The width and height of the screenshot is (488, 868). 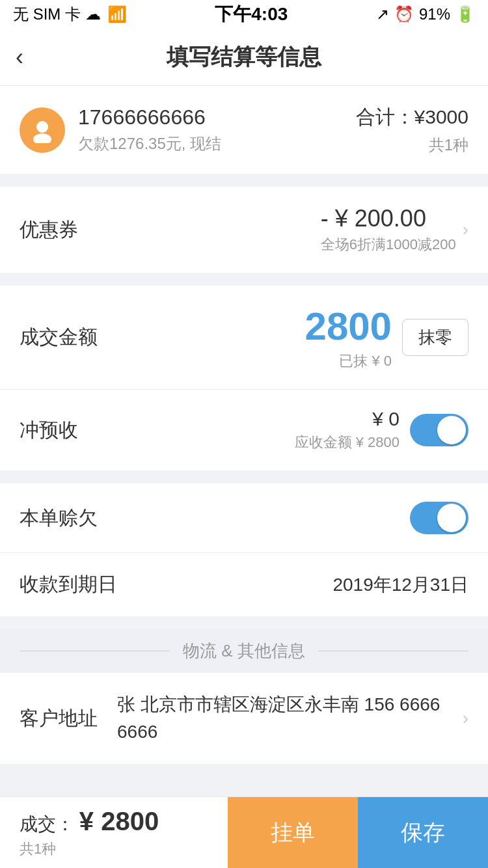 What do you see at coordinates (394, 230) in the screenshot?
I see `coupon-right: - ¥ 200.00 全场6折满1000减200 ›` at bounding box center [394, 230].